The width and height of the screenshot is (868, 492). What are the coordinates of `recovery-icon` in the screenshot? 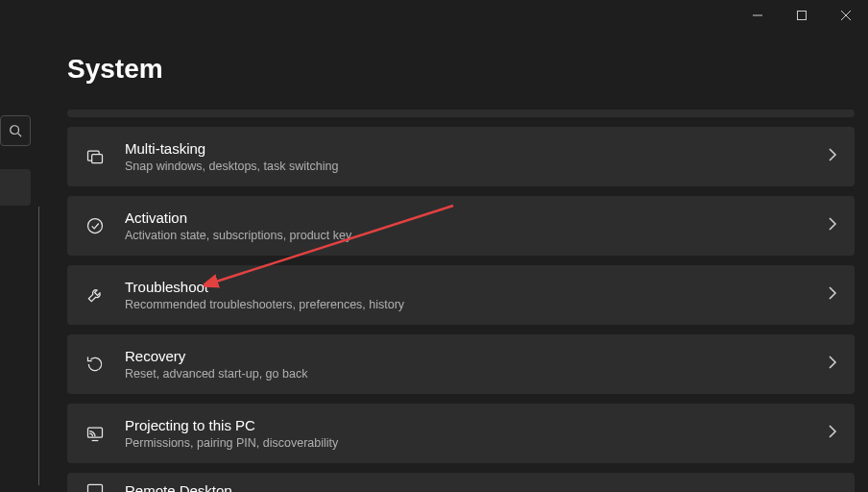 It's located at (95, 364).